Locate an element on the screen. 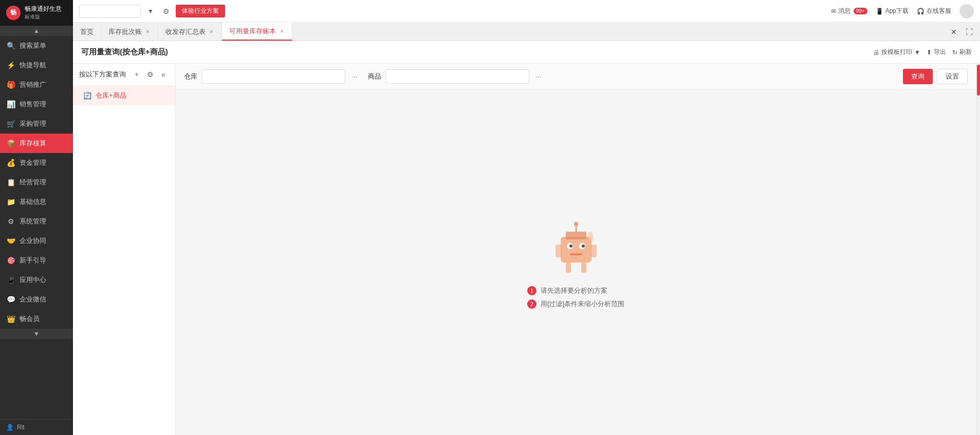 The height and width of the screenshot is (435, 980). tip-number-1: 1 is located at coordinates (532, 291).